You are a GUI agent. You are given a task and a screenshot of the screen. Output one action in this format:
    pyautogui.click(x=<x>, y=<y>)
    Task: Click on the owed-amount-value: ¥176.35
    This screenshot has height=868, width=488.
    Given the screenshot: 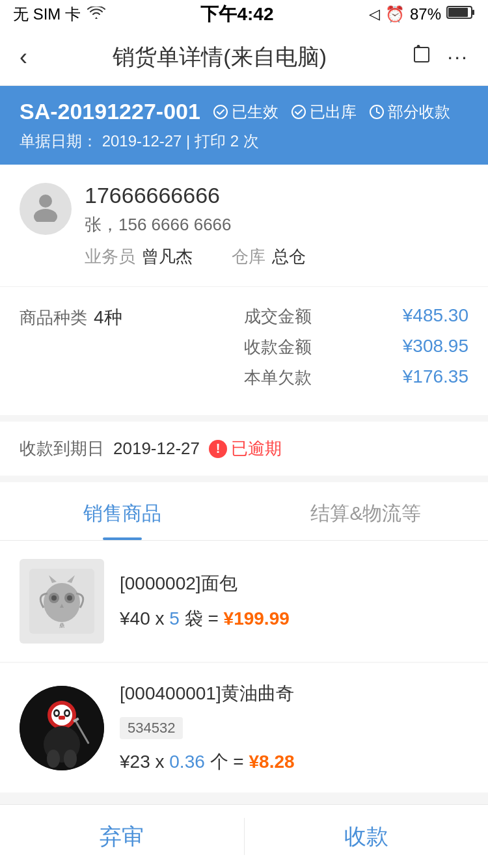 What is the action you would take?
    pyautogui.click(x=436, y=377)
    